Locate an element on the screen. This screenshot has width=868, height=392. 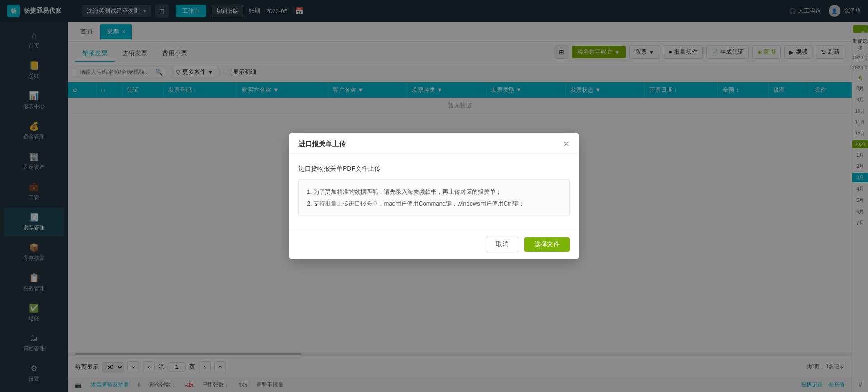
modal-select-file-button: 选择文件 is located at coordinates (547, 244).